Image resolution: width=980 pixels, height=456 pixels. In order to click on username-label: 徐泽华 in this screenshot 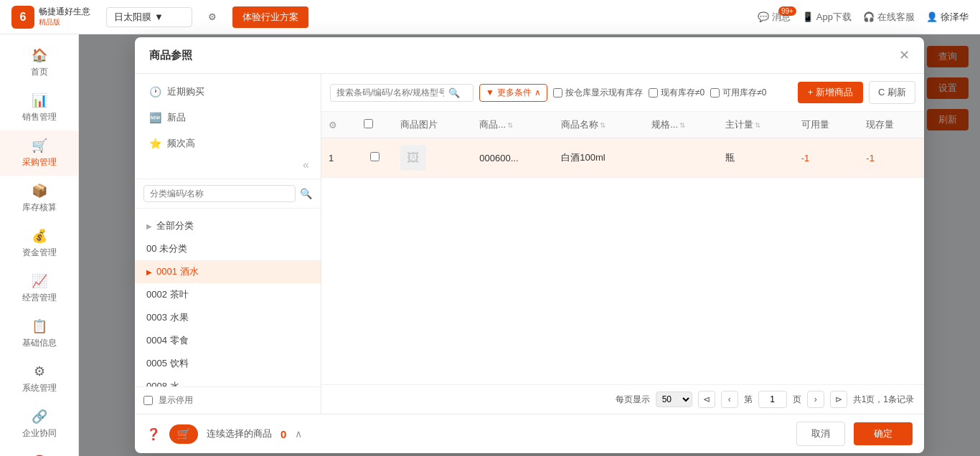, I will do `click(954, 17)`.